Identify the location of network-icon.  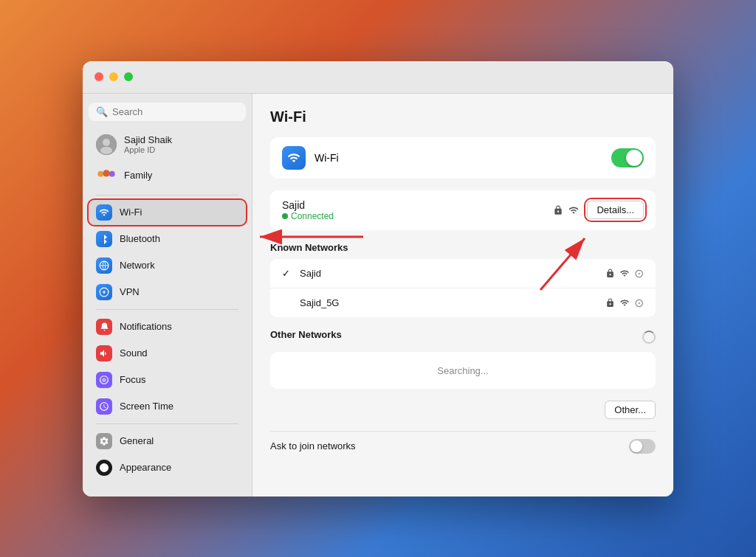
(104, 266).